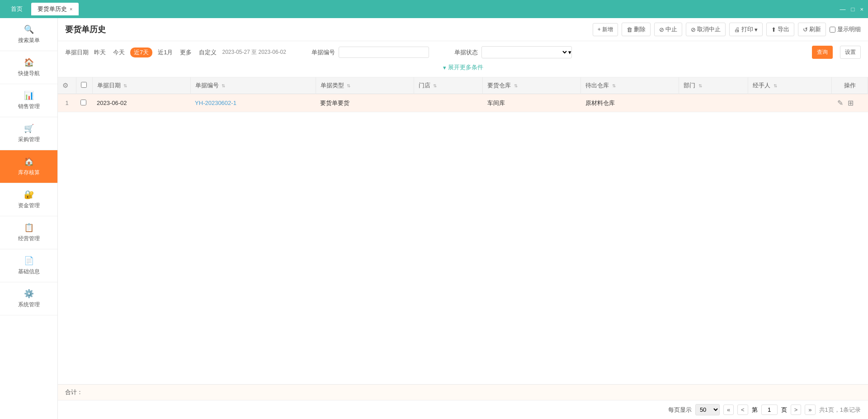 This screenshot has height=419, width=868. I want to click on close-btn: ×, so click(862, 9).